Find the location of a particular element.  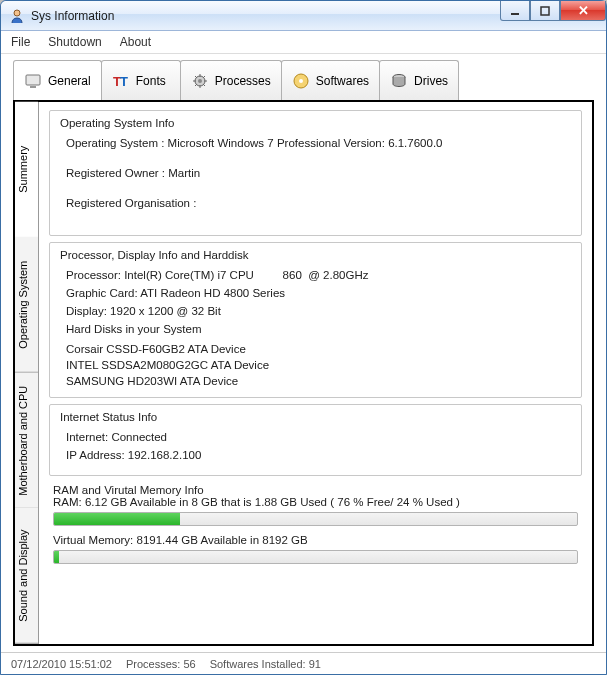

tab-softwares: Softwares is located at coordinates (330, 80).